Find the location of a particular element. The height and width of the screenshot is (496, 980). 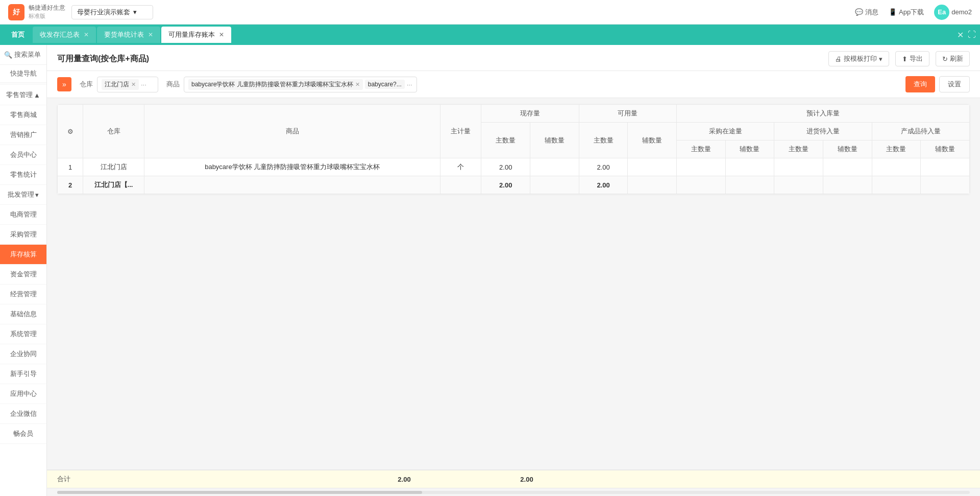

th-production-pending: 产成品待入量 is located at coordinates (921, 132).